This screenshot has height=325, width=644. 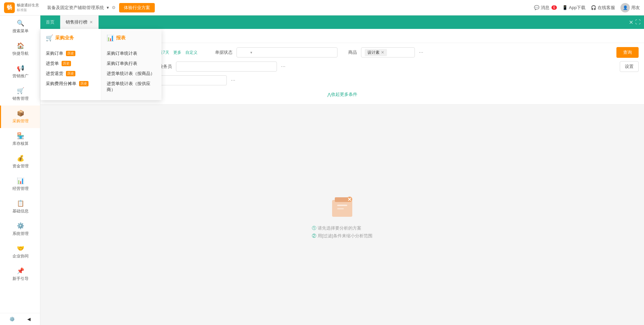 What do you see at coordinates (71, 64) in the screenshot?
I see `menu-item-stock-in: 进货单 历史` at bounding box center [71, 64].